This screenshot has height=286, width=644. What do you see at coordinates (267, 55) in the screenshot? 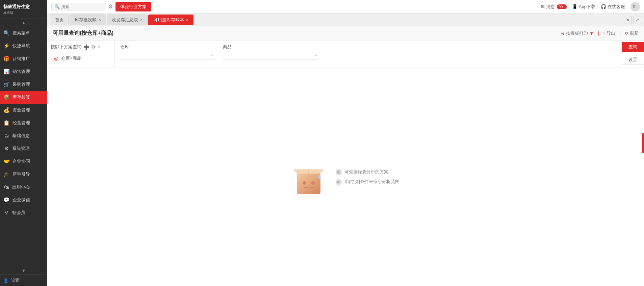
I see `product-input` at bounding box center [267, 55].